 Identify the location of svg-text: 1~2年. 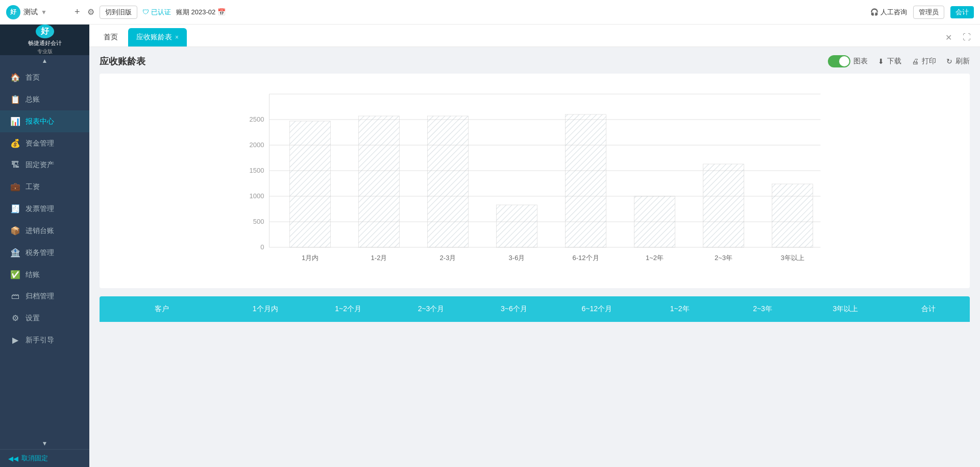
(654, 258).